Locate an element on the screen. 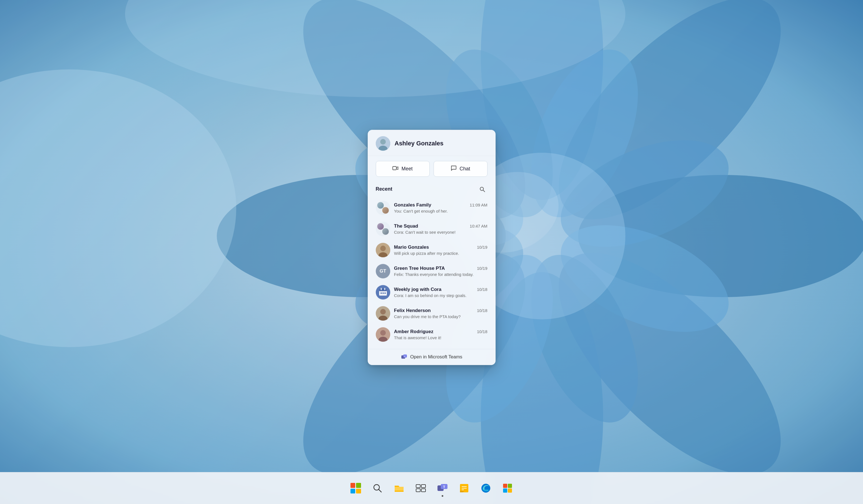 The height and width of the screenshot is (504, 863). active-indicator is located at coordinates (442, 496).